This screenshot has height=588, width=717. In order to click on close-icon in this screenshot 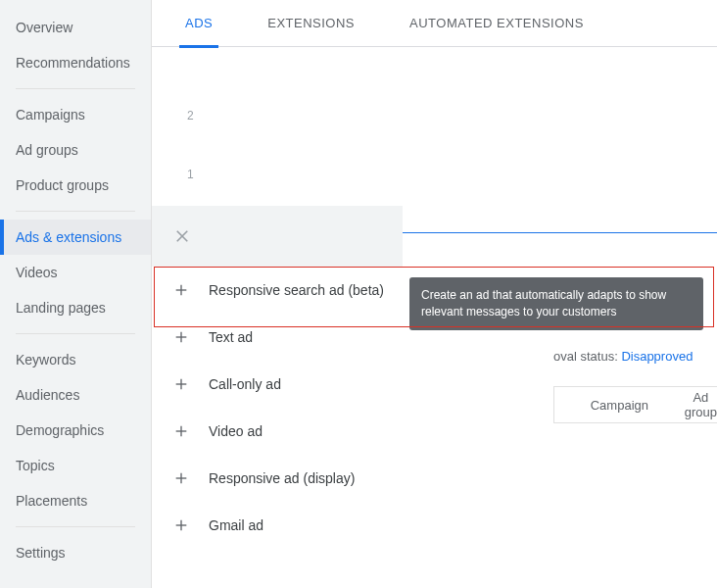, I will do `click(182, 236)`.